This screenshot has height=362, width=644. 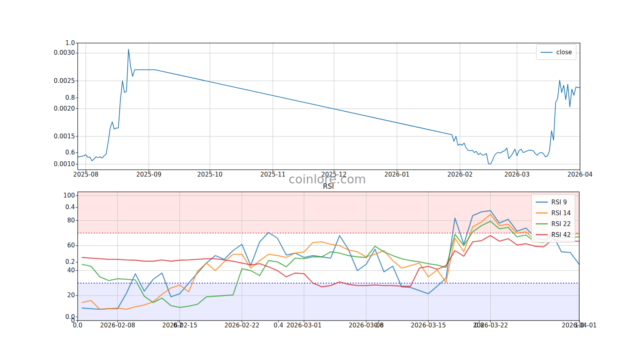 I want to click on legend-item-close: close, so click(x=556, y=52).